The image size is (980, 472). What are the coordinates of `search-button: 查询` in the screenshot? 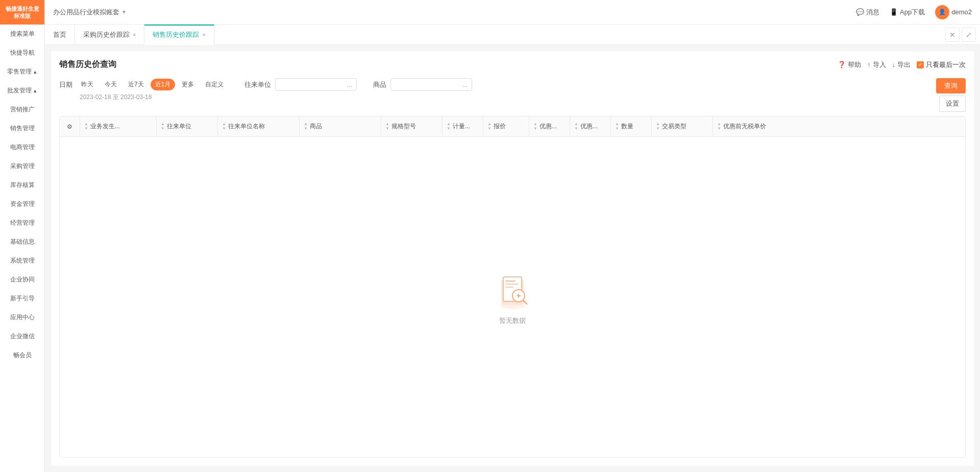 It's located at (951, 86).